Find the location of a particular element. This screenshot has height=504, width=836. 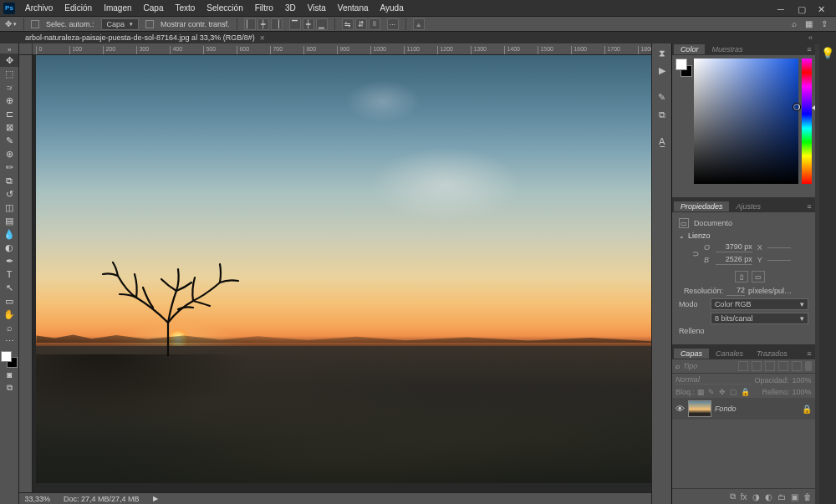

ruler-origin is located at coordinates (26, 48).